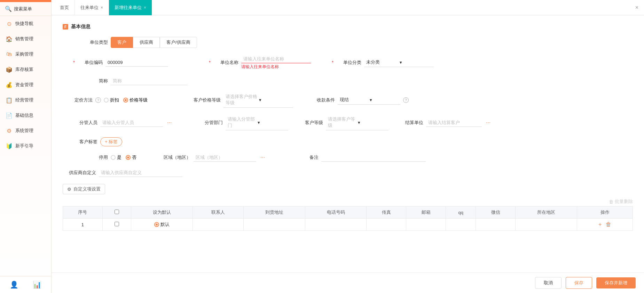  Describe the element at coordinates (348, 8) in the screenshot. I see `tab-bar: 首页 往来单位 × 新增往来单位 × ×` at that location.